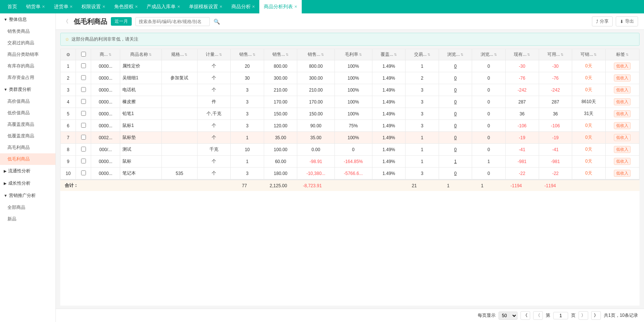  What do you see at coordinates (141, 114) in the screenshot?
I see `row-product-name: 铅笔1` at bounding box center [141, 114].